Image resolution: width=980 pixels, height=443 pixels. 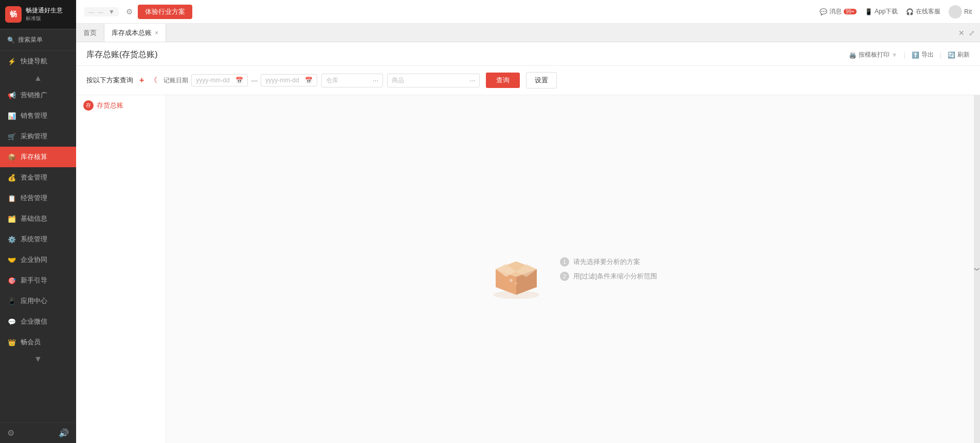 I want to click on product-filter: 商品 ···, so click(x=433, y=80).